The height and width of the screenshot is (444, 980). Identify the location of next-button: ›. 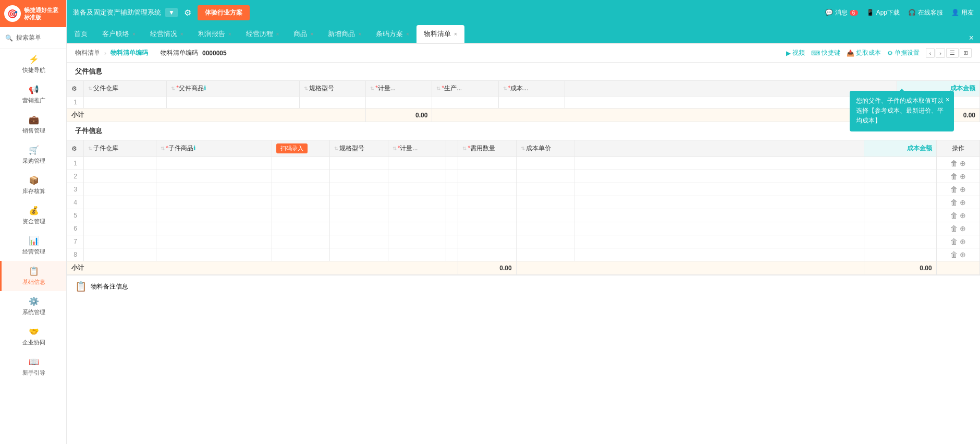
(940, 53).